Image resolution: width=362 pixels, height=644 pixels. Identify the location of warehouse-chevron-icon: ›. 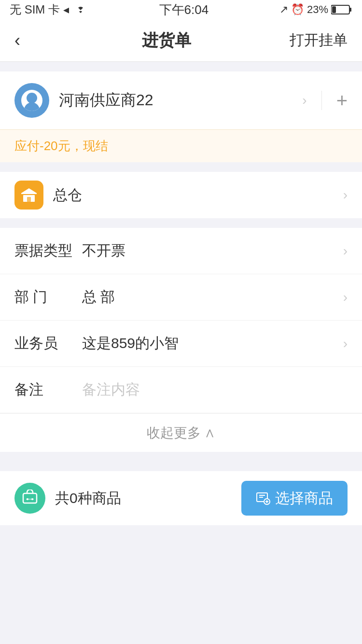
(346, 195).